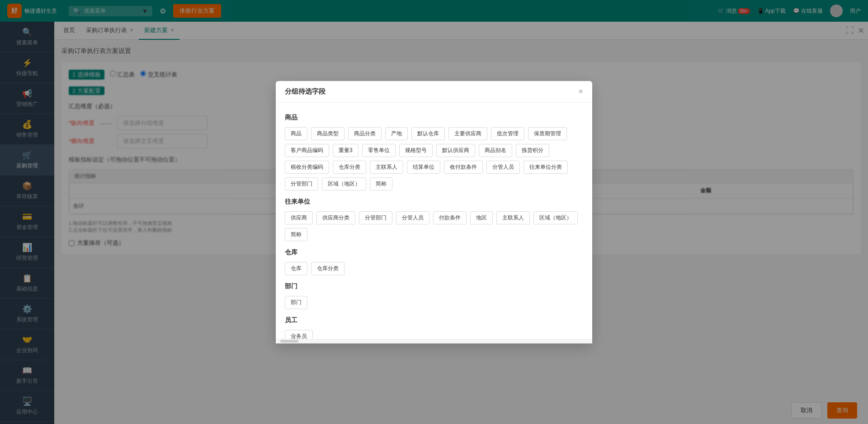  What do you see at coordinates (513, 218) in the screenshot?
I see `field-main-contact2: 主联系人` at bounding box center [513, 218].